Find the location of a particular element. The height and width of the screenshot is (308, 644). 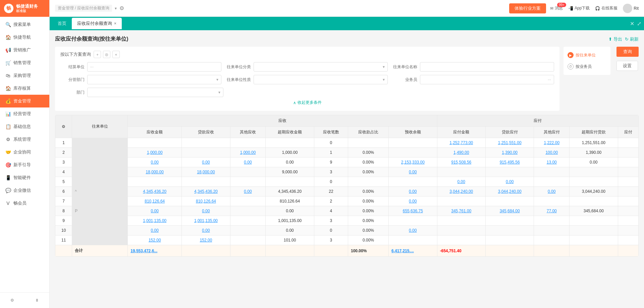

row-recv-loan: 810,126.64 is located at coordinates (206, 202).